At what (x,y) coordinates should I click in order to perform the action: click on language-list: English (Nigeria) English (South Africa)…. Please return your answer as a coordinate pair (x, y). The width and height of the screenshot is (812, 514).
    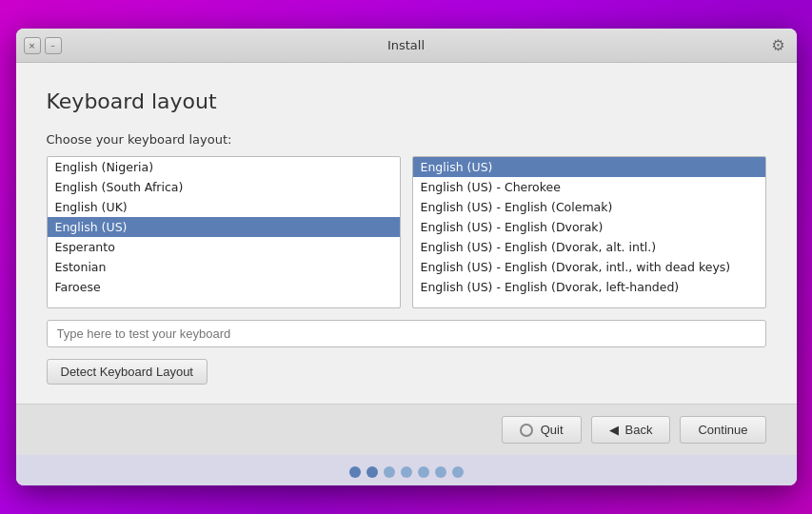
    Looking at the image, I should click on (224, 232).